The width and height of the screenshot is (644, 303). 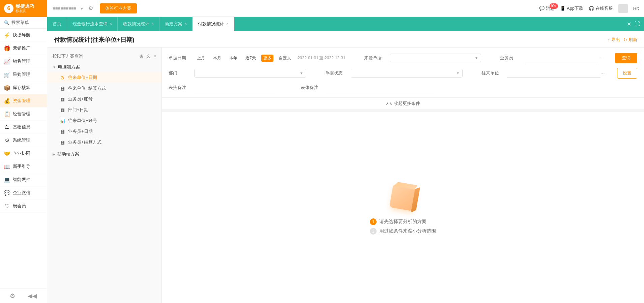 I want to click on sidebar-item-corpwechat: 💬 企业微信, so click(x=24, y=193).